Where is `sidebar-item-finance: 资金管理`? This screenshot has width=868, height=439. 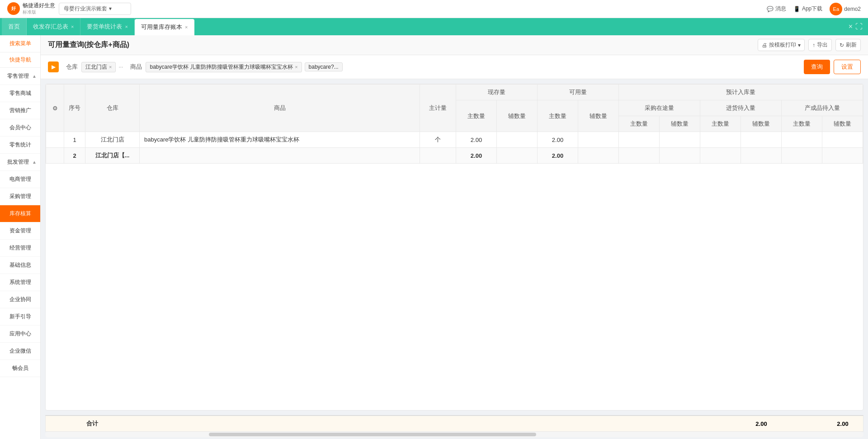
sidebar-item-finance: 资金管理 is located at coordinates (20, 231).